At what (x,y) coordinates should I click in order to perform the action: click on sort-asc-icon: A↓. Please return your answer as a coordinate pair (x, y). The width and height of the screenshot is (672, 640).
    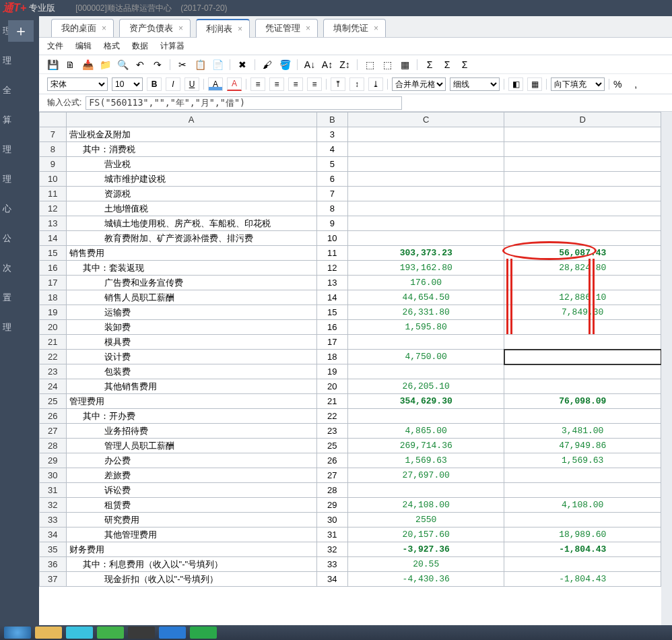
    Looking at the image, I should click on (310, 65).